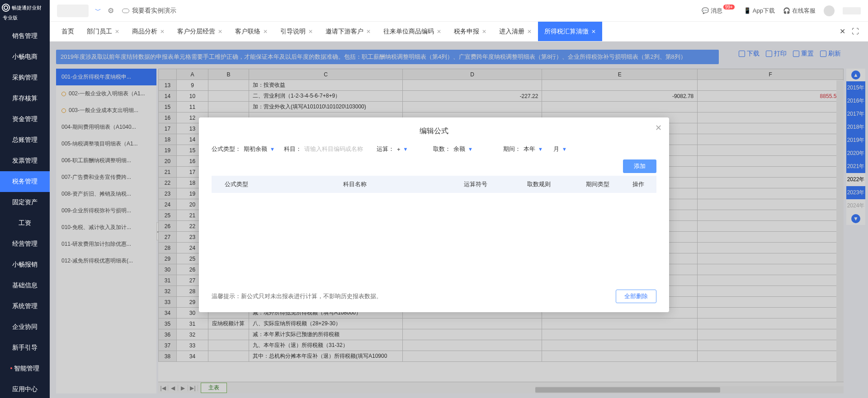 The image size is (868, 398). I want to click on nav-item-7: 税务管理, so click(25, 182).